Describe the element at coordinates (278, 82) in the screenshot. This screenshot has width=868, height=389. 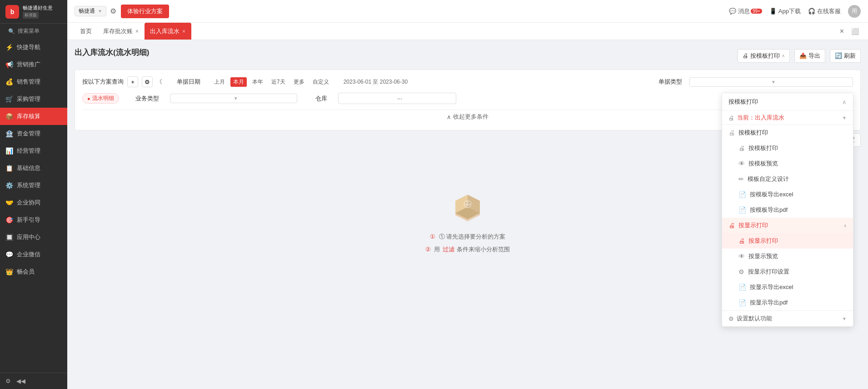
I see `shortcut-last-7-days: 近7天` at that location.